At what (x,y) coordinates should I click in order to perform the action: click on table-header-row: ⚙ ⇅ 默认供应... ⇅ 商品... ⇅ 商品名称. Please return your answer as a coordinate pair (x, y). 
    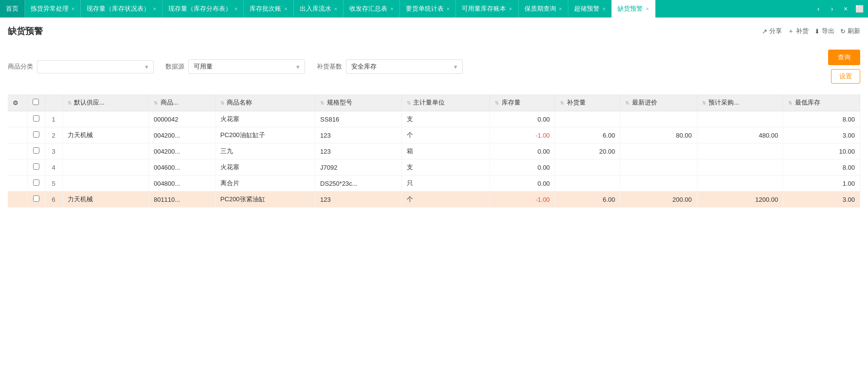
    Looking at the image, I should click on (434, 103).